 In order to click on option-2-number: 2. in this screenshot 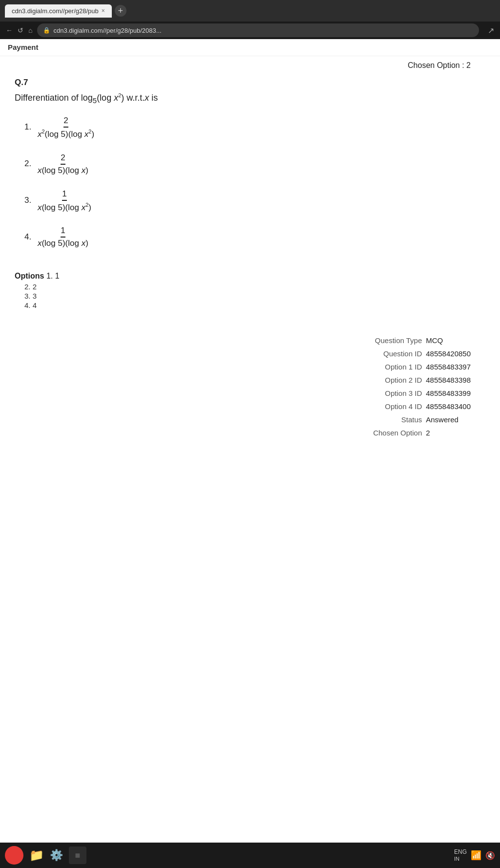, I will do `click(28, 163)`.